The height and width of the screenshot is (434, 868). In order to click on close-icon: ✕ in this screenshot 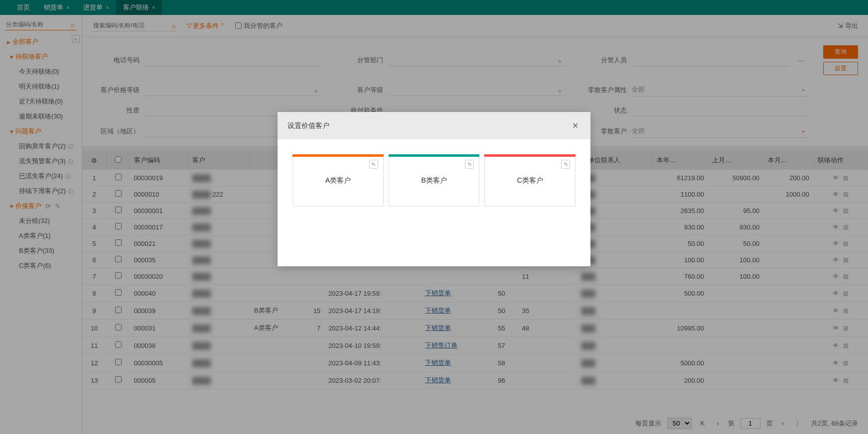, I will do `click(575, 125)`.